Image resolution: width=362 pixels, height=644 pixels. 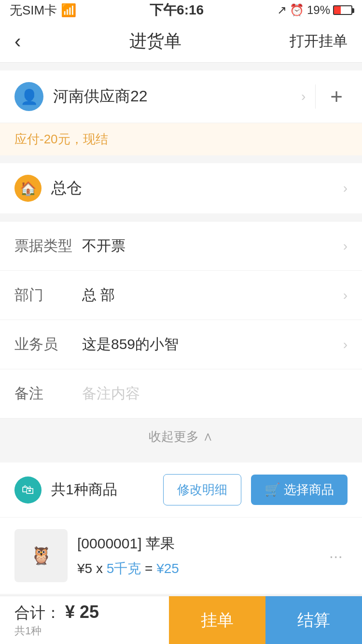 What do you see at coordinates (215, 394) in the screenshot?
I see `remark-input: 备注内容` at bounding box center [215, 394].